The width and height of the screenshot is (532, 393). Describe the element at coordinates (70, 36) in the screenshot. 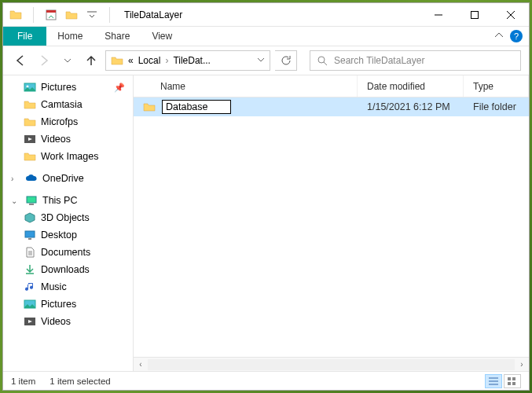

I see `tab-home: Home` at that location.